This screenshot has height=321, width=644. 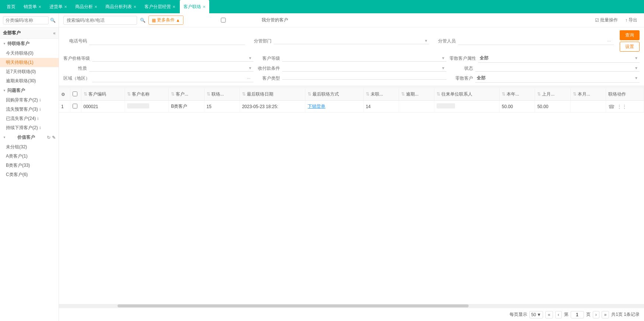 What do you see at coordinates (76, 69) in the screenshot?
I see `filter-nature-label: 性质` at bounding box center [76, 69].